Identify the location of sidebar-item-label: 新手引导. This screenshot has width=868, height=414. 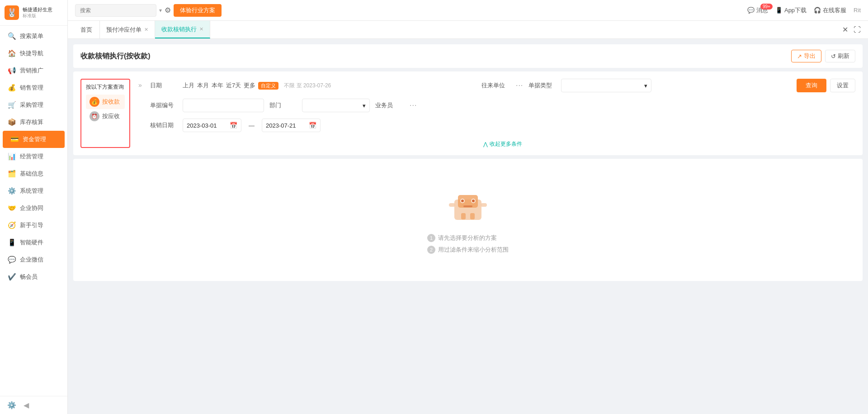
(32, 225).